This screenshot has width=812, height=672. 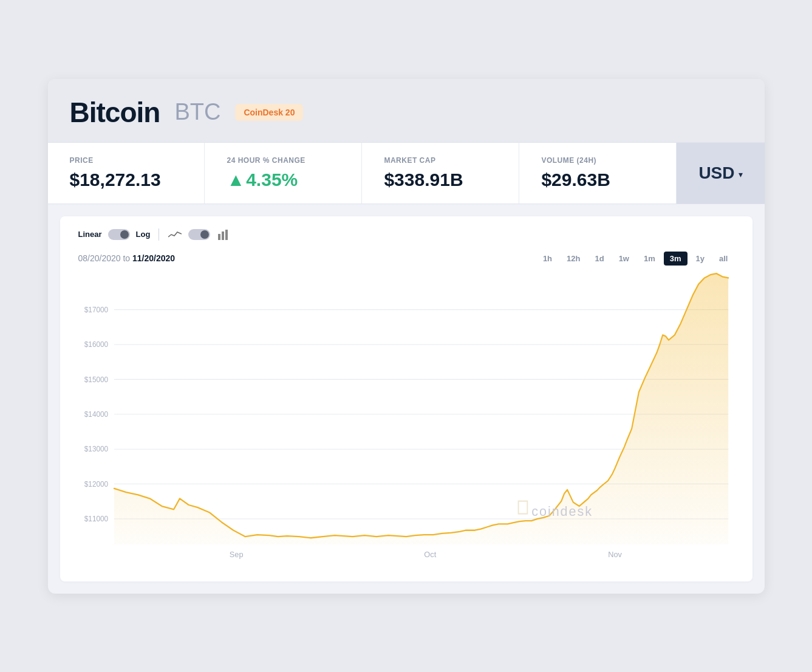 I want to click on currency-value: USD, so click(x=717, y=173).